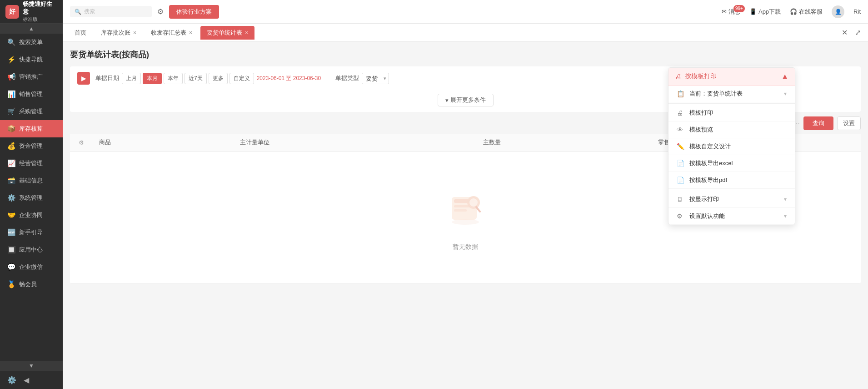 The width and height of the screenshot is (868, 389). What do you see at coordinates (681, 163) in the screenshot?
I see `export-excel-icon: 📄` at bounding box center [681, 163].